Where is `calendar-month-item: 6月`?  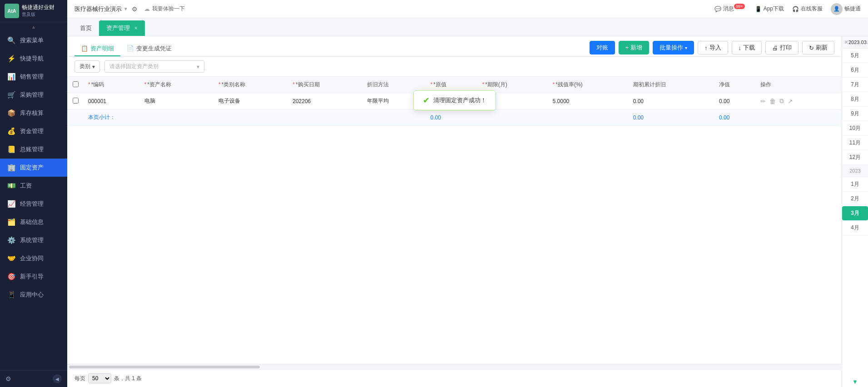
calendar-month-item: 6月 is located at coordinates (855, 70).